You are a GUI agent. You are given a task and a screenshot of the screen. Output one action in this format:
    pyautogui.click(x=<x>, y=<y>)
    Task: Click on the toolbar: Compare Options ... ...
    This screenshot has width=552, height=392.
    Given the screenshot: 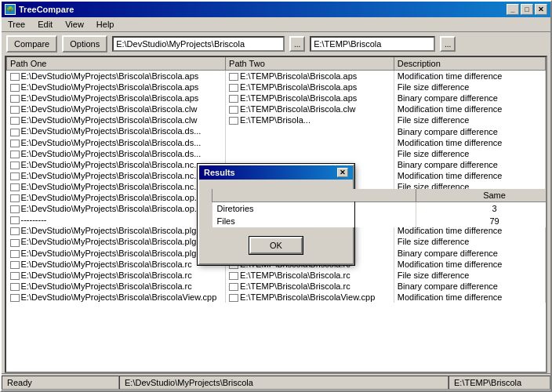 What is the action you would take?
    pyautogui.click(x=276, y=44)
    